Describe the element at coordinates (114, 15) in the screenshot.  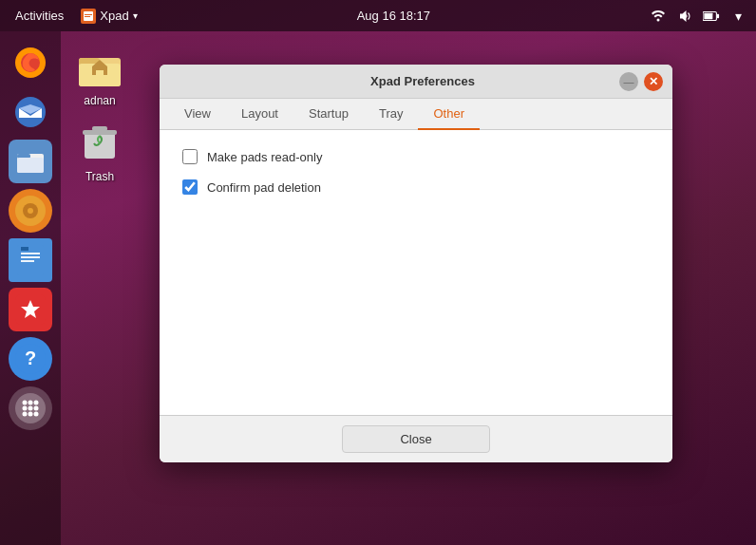
I see `app-name-label: Xpad` at that location.